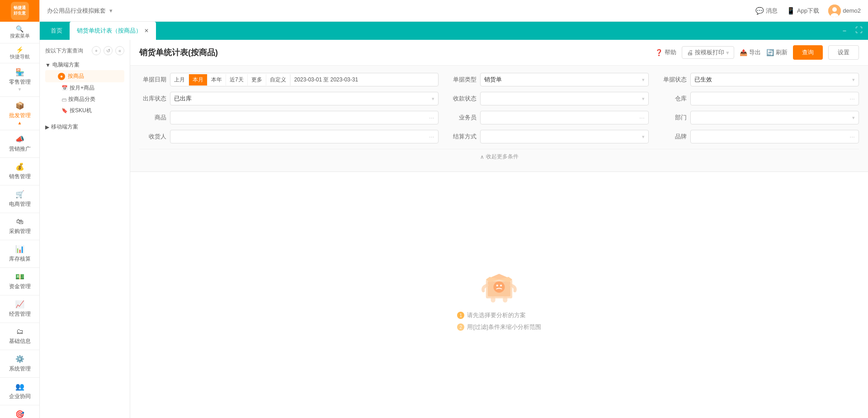 This screenshot has width=868, height=418. I want to click on settlement-chevron-icon: ▾, so click(643, 137).